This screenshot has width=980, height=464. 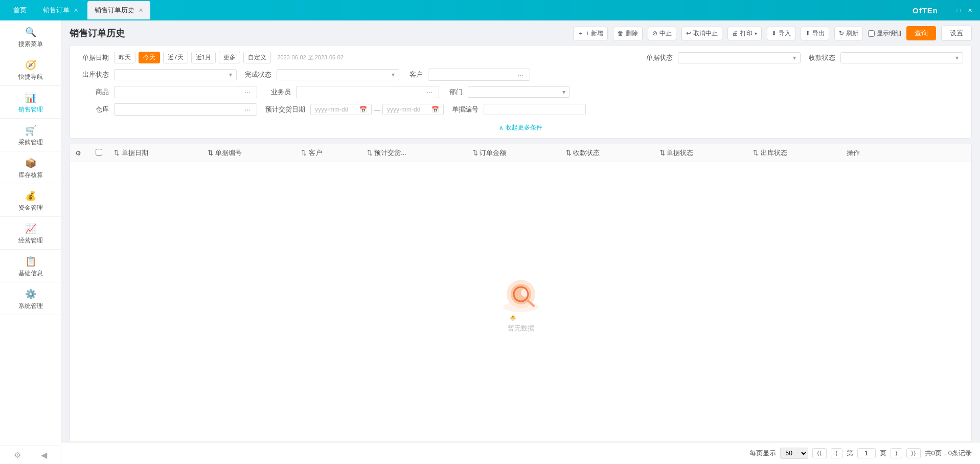 What do you see at coordinates (520, 92) in the screenshot?
I see `filter-row-3: 商品 ··· 业务员 ··· 部门` at bounding box center [520, 92].